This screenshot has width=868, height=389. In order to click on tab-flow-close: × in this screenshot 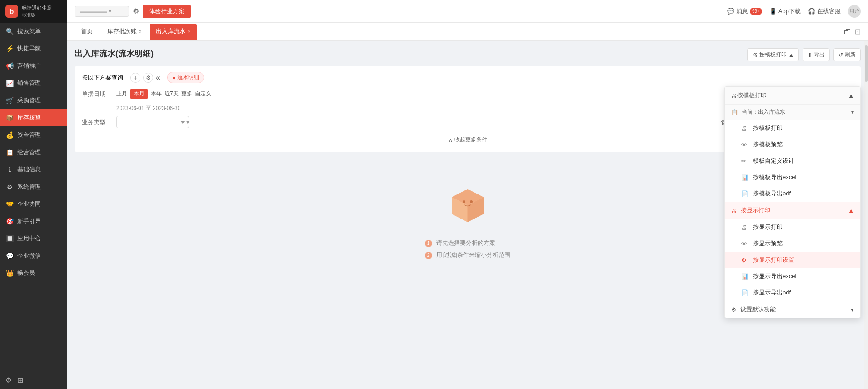, I will do `click(189, 31)`.